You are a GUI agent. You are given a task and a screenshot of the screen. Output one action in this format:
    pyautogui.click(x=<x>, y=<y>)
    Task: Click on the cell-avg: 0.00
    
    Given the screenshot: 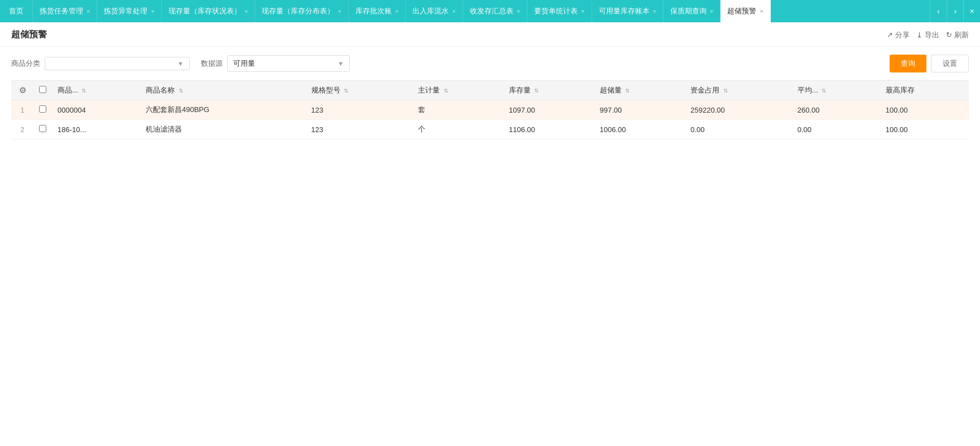 What is the action you would take?
    pyautogui.click(x=836, y=129)
    